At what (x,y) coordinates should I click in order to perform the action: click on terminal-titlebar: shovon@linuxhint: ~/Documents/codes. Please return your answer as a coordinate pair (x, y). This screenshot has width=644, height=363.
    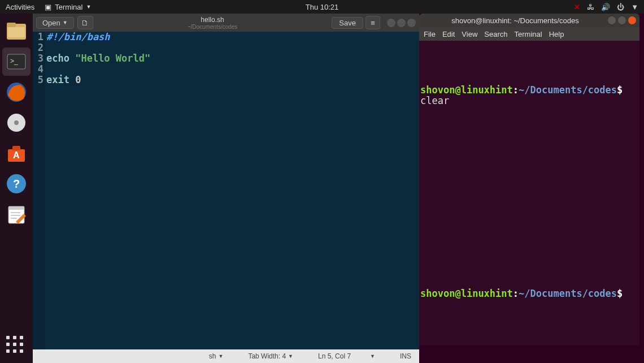
    Looking at the image, I should click on (529, 20).